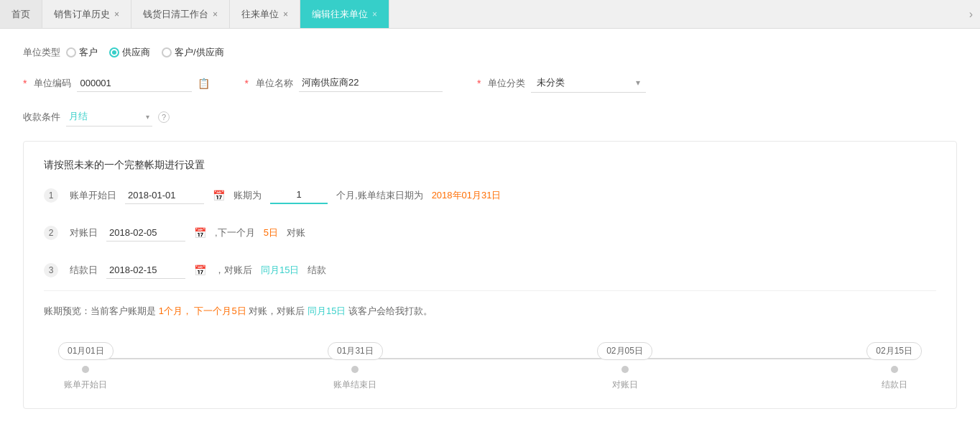 Image resolution: width=980 pixels, height=437 pixels. What do you see at coordinates (490, 270) in the screenshot?
I see `setting-row-3: 3 结款日 📅 ，对账后 同月15日 结款` at bounding box center [490, 270].